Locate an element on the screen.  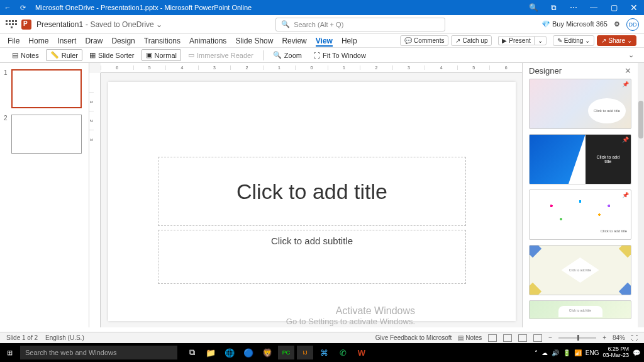
minimize-button: — is located at coordinates (594, 8).